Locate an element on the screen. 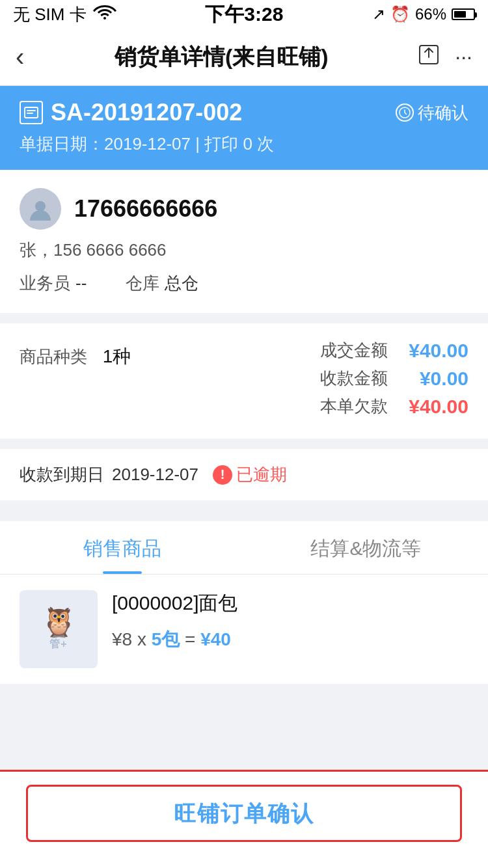 This screenshot has width=488, height=868. tab-products: 销售商品 is located at coordinates (122, 548).